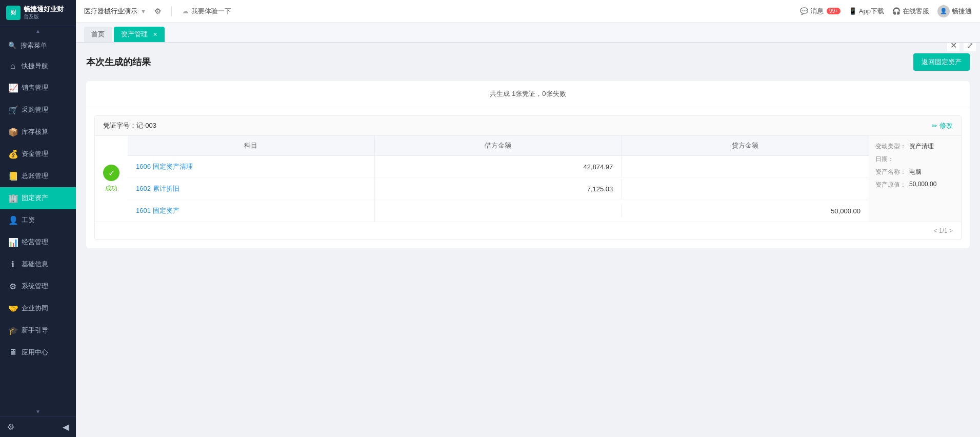  Describe the element at coordinates (35, 352) in the screenshot. I see `sidebar-label-app-center: 应用中心` at that location.